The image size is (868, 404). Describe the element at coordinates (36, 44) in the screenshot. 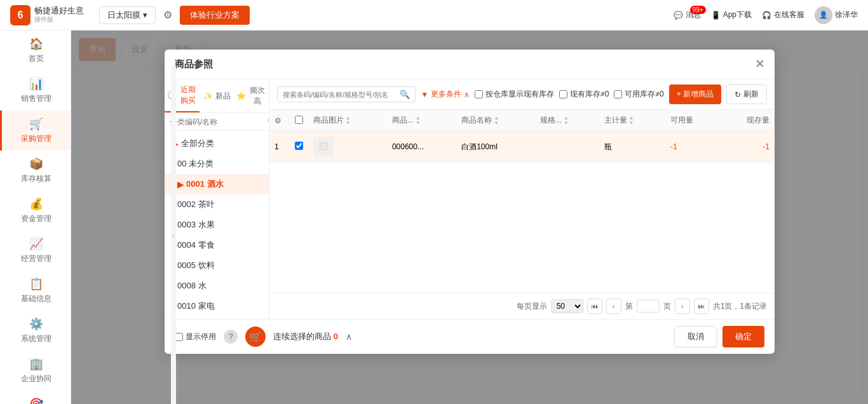

I see `home-icon: 🏠` at that location.